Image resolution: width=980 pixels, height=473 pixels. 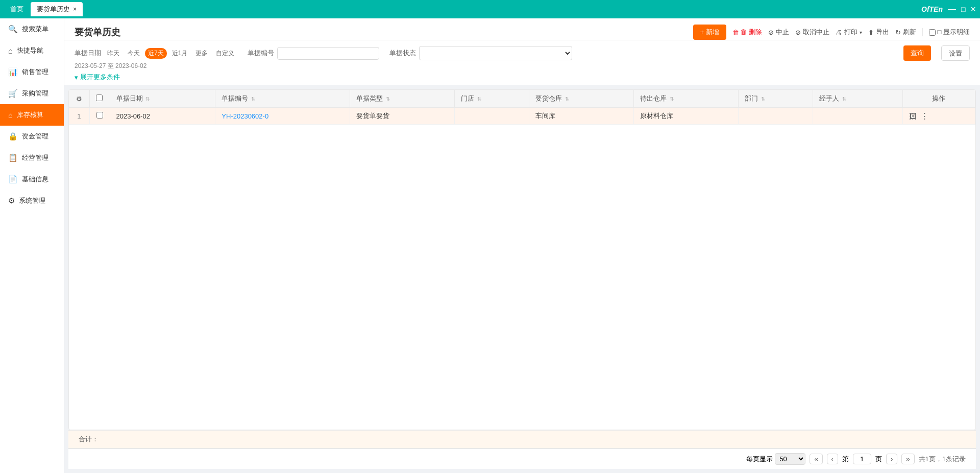 What do you see at coordinates (32, 29) in the screenshot?
I see `sidebar-item-search-menu: 🔍 搜索菜单` at bounding box center [32, 29].